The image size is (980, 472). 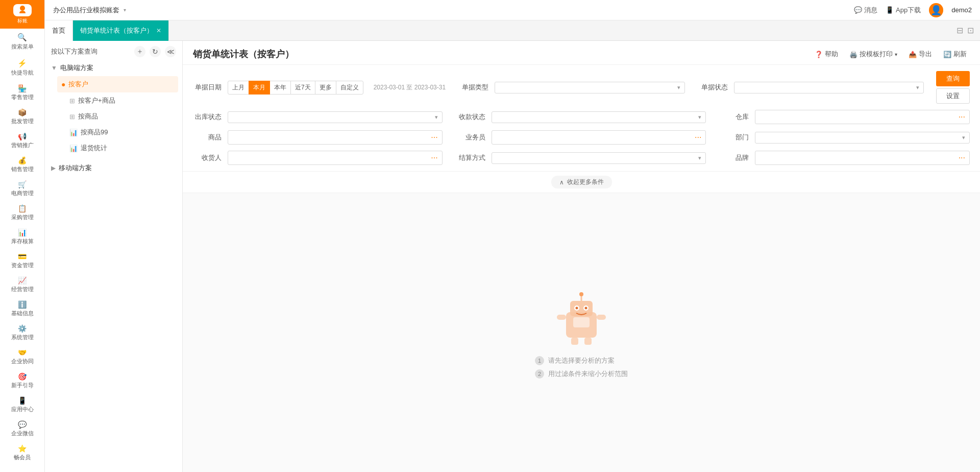 What do you see at coordinates (22, 42) in the screenshot?
I see `sidebar-item-search-menu: 🔍 搜索菜单` at bounding box center [22, 42].